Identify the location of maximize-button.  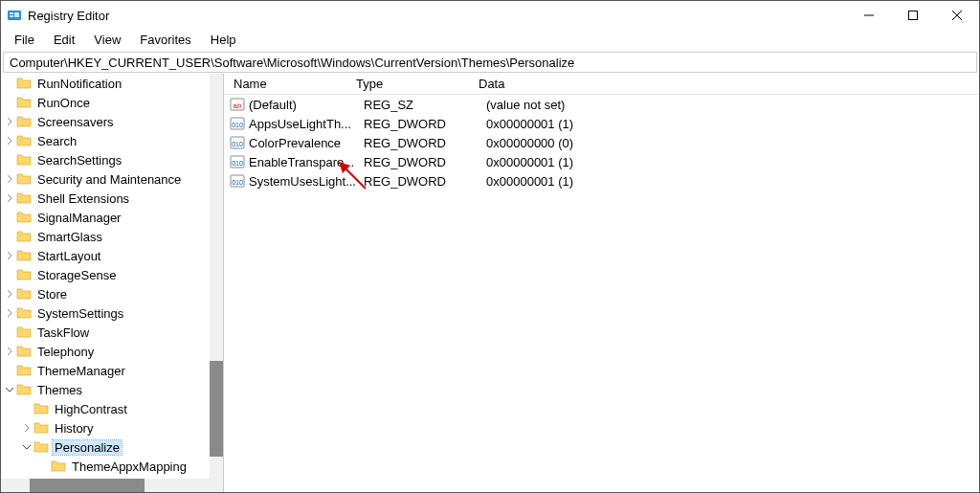
(913, 15).